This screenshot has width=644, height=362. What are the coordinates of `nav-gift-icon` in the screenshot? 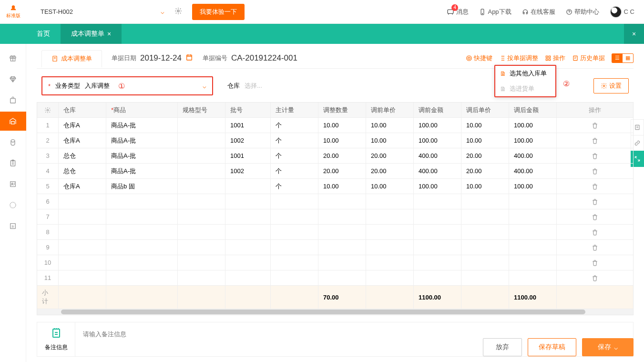 It's located at (13, 58).